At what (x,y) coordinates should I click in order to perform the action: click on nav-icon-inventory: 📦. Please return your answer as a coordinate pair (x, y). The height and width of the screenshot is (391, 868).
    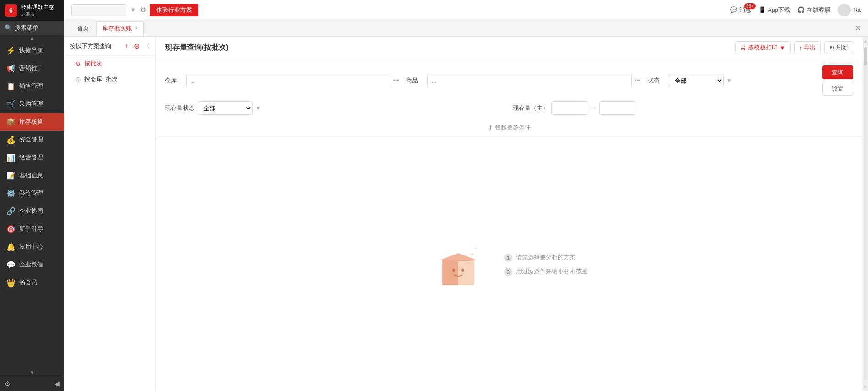
    Looking at the image, I should click on (11, 122).